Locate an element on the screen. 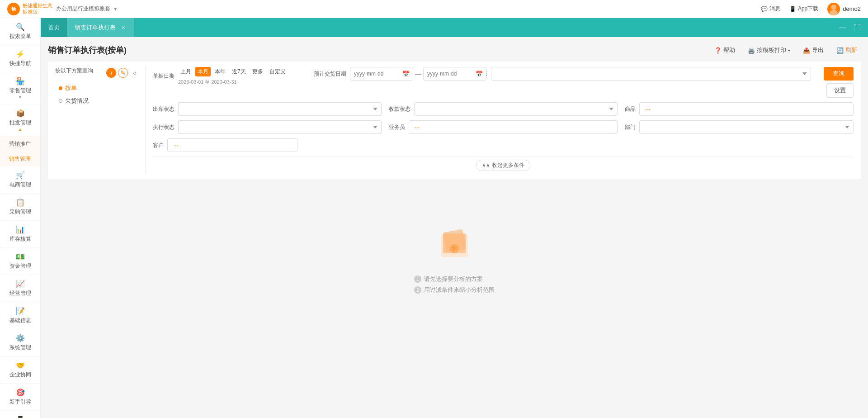 This screenshot has width=868, height=418. exec-status-select is located at coordinates (280, 127).